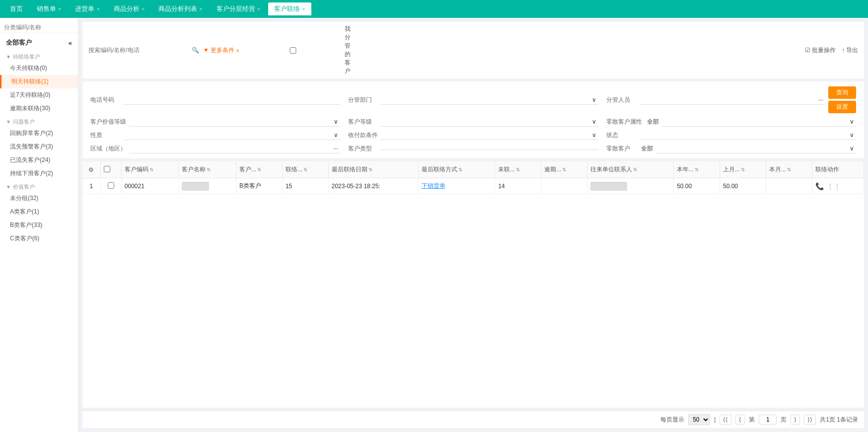 This screenshot has width=868, height=432. What do you see at coordinates (231, 135) in the screenshot?
I see `nature-select: ∨` at bounding box center [231, 135].